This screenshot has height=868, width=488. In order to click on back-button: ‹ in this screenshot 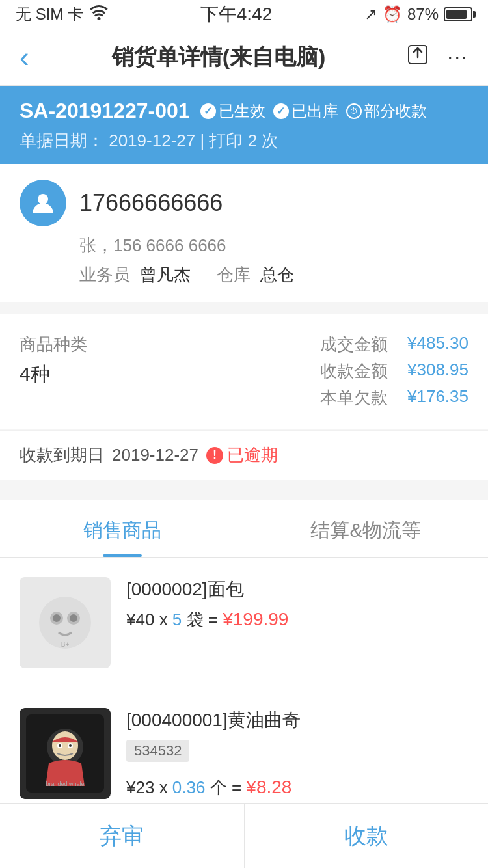, I will do `click(25, 57)`.